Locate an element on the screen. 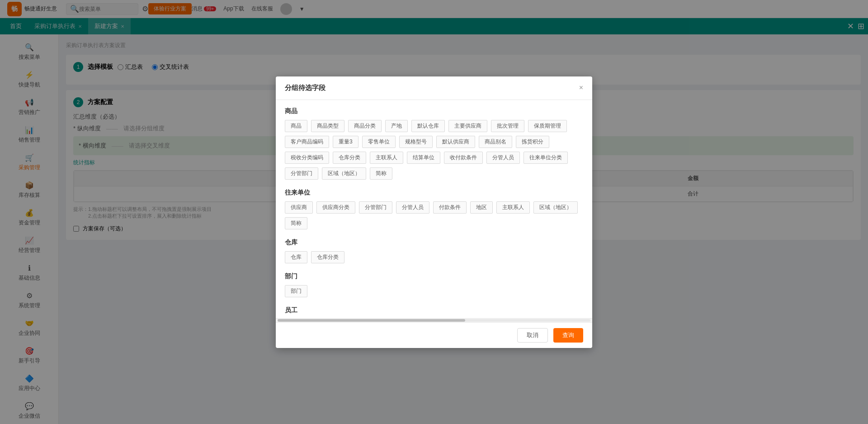  modal-close-btn: × is located at coordinates (581, 88).